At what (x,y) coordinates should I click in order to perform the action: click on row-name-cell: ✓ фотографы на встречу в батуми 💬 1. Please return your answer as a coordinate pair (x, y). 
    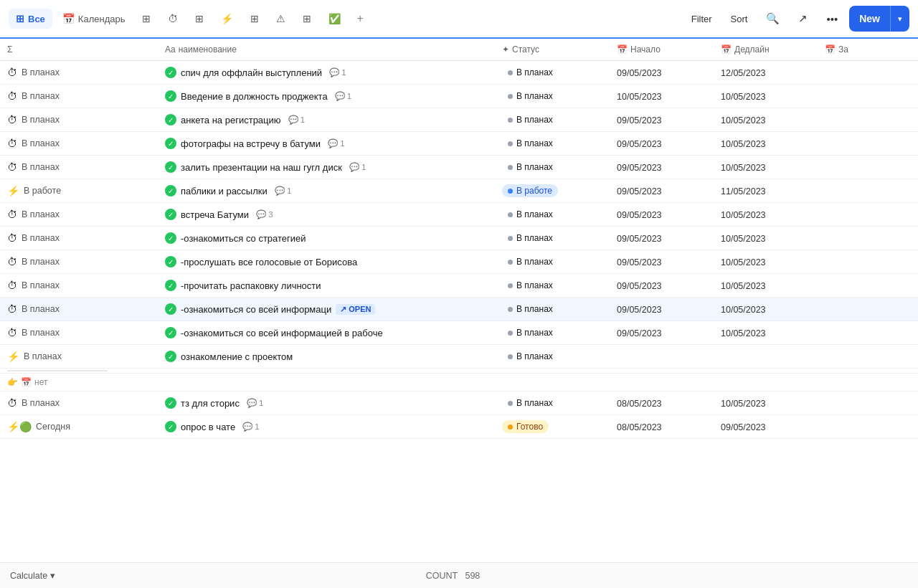
    Looking at the image, I should click on (326, 143).